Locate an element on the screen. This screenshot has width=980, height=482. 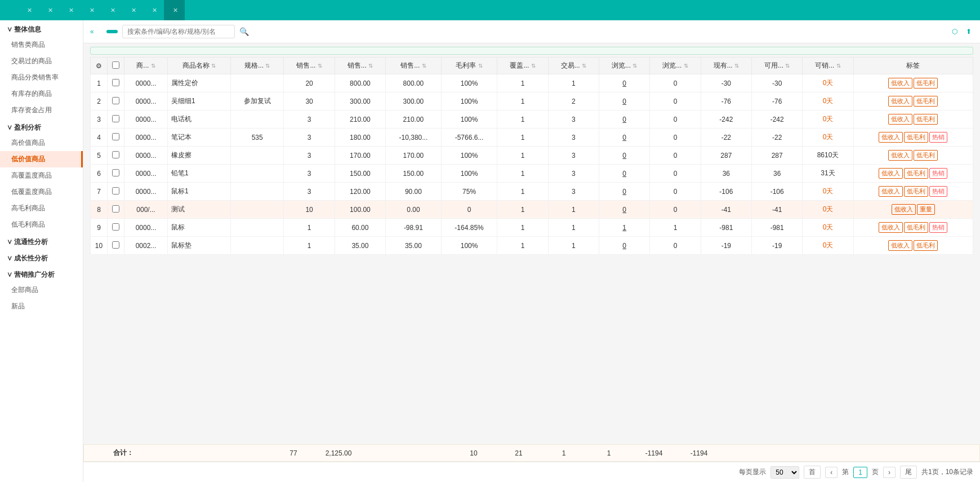
nav-sales-order: ✕ is located at coordinates (28, 10).